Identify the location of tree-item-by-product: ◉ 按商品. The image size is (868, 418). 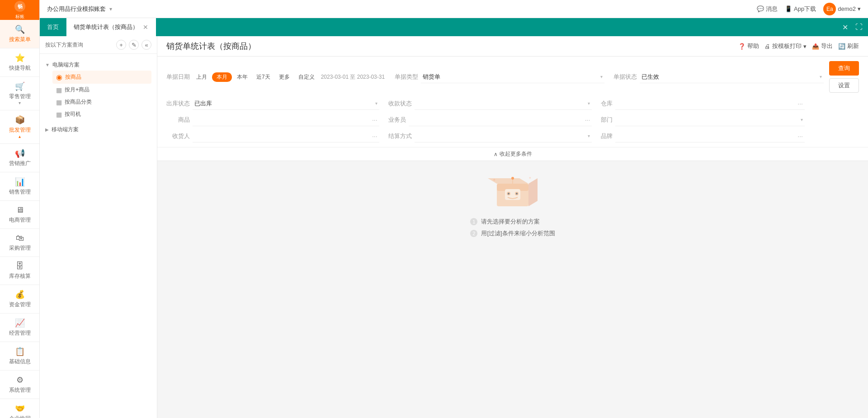
(102, 77).